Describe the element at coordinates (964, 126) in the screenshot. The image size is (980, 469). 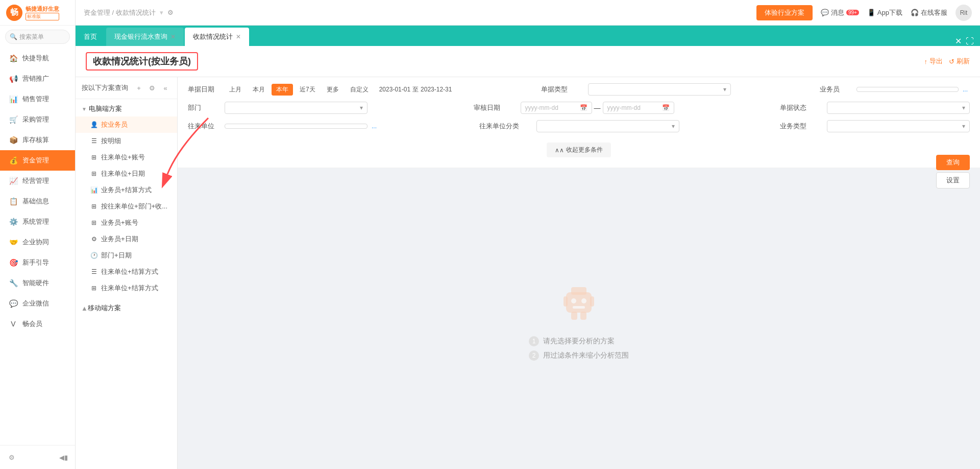
I see `business-type-dropdown-icon: ▾` at that location.